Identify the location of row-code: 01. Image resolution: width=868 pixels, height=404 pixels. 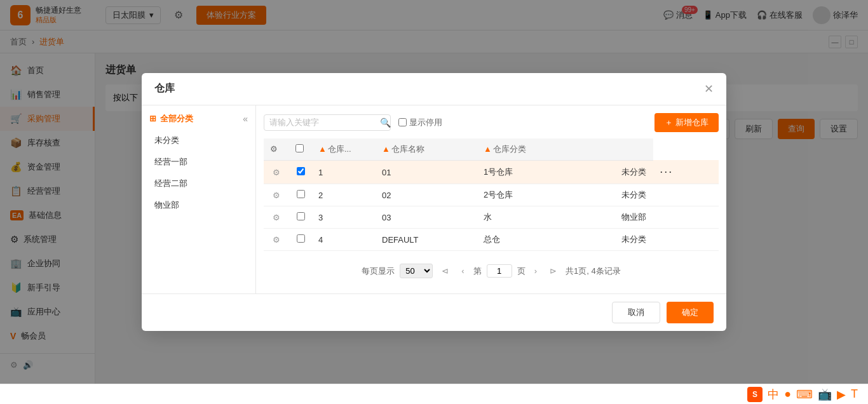
(426, 172).